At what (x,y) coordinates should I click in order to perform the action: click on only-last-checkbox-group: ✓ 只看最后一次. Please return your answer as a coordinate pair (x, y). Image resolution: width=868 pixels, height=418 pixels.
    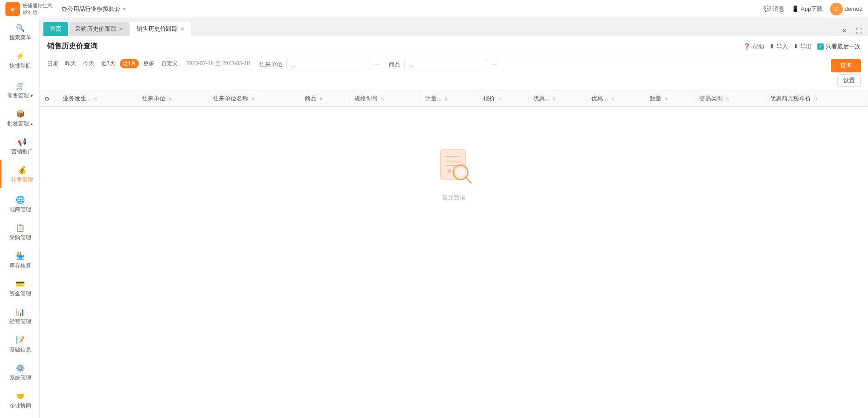
    Looking at the image, I should click on (839, 47).